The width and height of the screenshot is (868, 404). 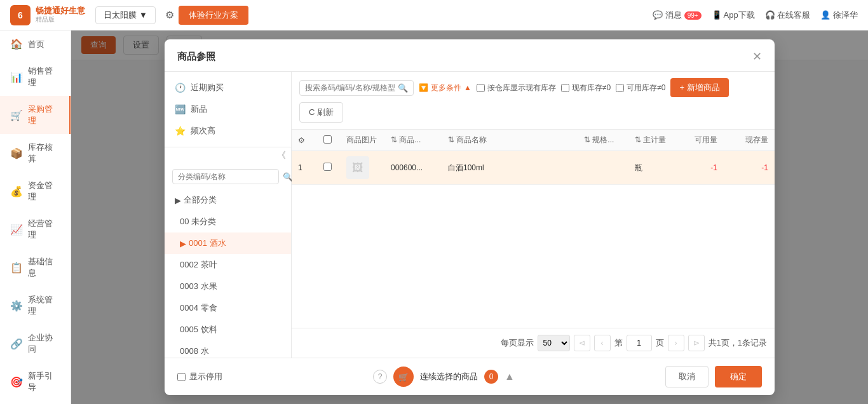 I want to click on cart-icon: 🛒, so click(x=403, y=377).